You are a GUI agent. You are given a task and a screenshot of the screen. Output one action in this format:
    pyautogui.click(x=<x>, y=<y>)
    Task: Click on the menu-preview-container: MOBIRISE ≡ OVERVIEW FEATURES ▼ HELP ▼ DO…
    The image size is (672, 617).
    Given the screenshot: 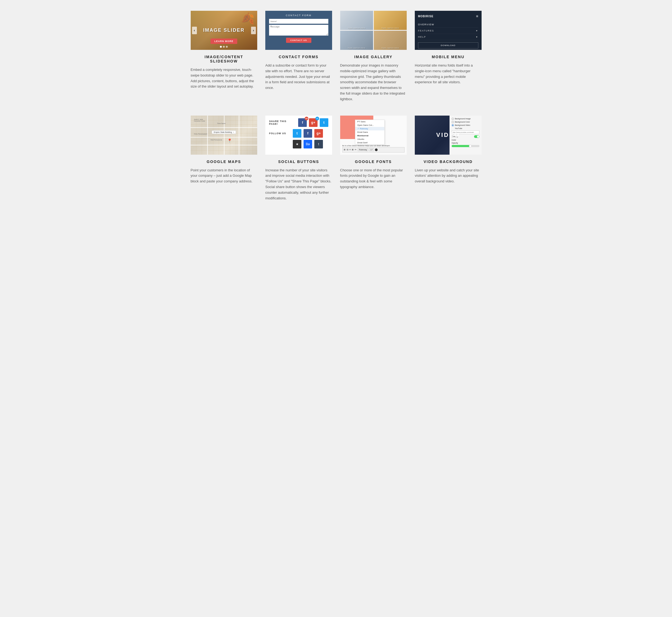 What is the action you would take?
    pyautogui.click(x=448, y=30)
    